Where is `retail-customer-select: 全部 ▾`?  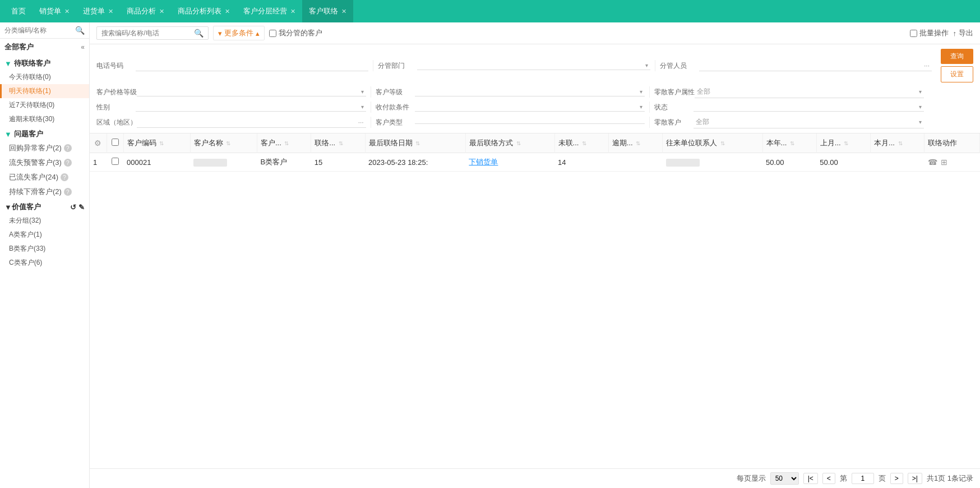
retail-customer-select: 全部 ▾ is located at coordinates (808, 122).